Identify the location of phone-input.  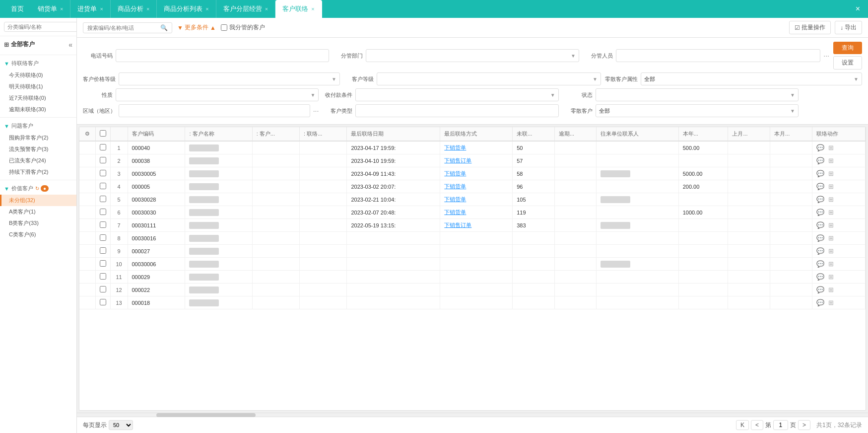
(222, 56).